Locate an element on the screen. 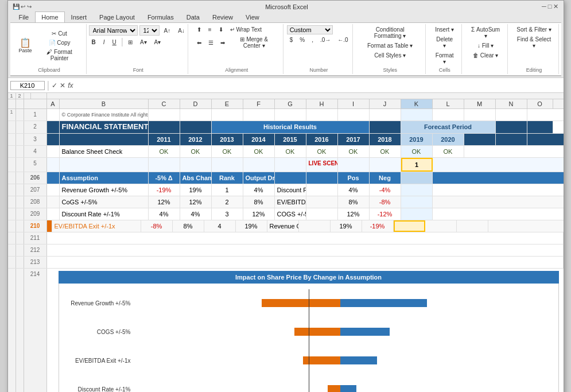 The height and width of the screenshot is (392, 571). cell-207e: 1 is located at coordinates (227, 190).